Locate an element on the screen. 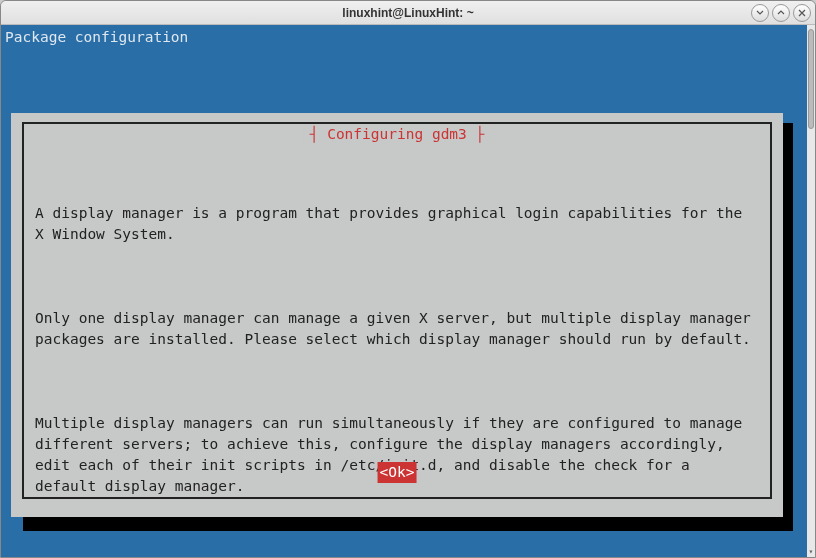 This screenshot has width=816, height=558. dialog-title-text: Configuring gdm3 is located at coordinates (397, 134).